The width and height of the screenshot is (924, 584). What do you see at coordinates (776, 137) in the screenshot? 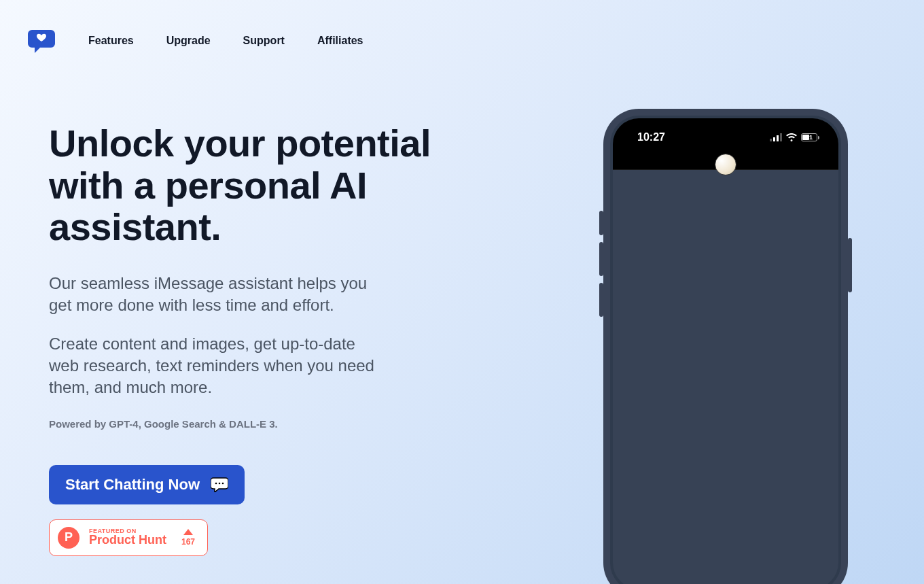
I see `signal-icon` at bounding box center [776, 137].